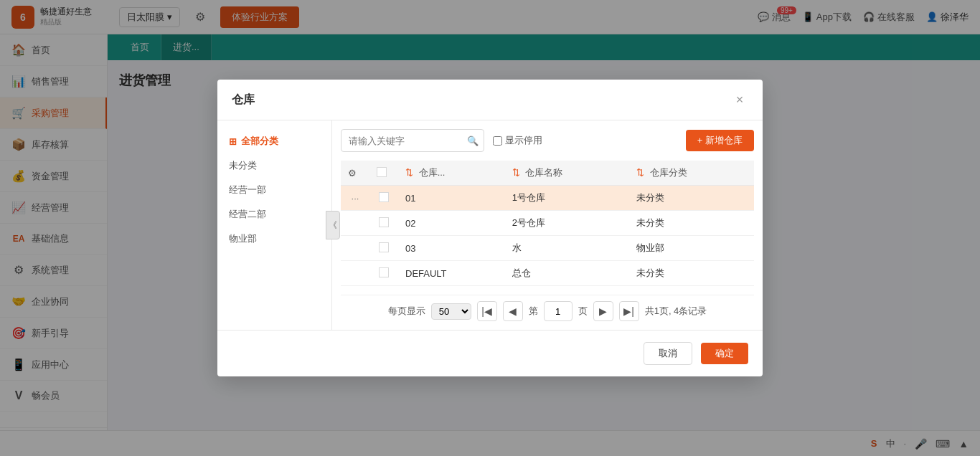  I want to click on search-wrap: 🔍, so click(413, 141).